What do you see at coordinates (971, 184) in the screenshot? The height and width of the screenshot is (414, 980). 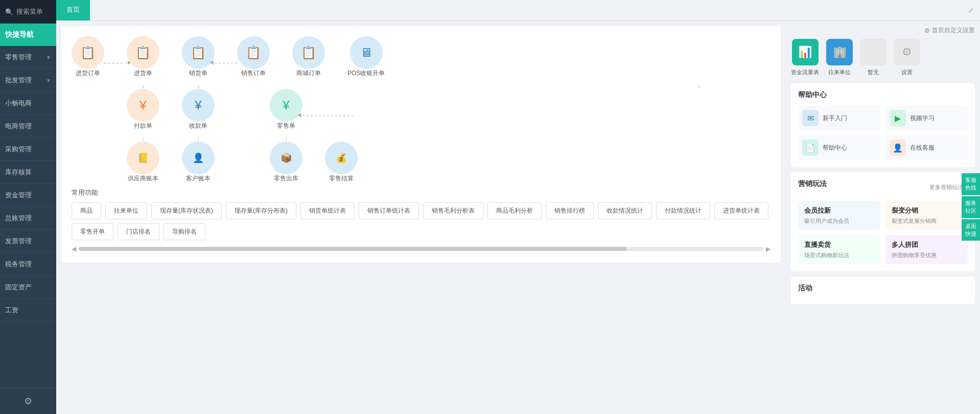 I see `float-kefu: 客服热线` at bounding box center [971, 184].